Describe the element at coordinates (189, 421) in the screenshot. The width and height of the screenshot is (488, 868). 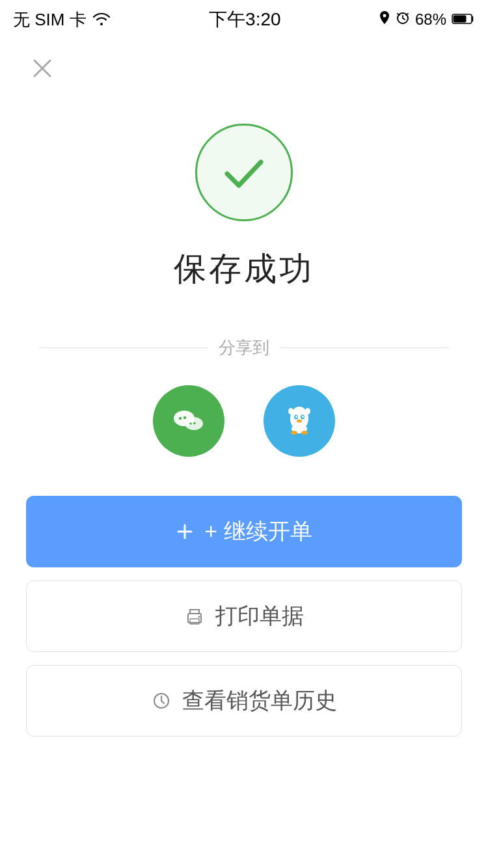
I see `wechat-share-button` at that location.